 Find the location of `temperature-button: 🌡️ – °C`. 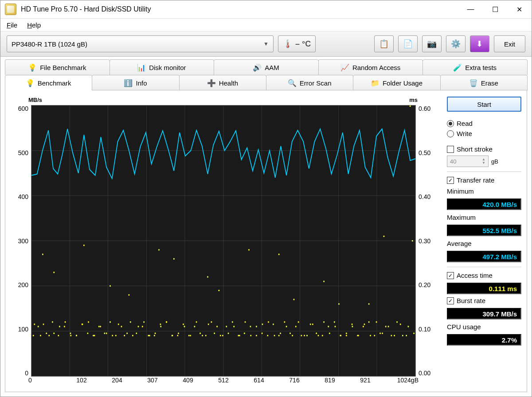

temperature-button: 🌡️ – °C is located at coordinates (297, 44).